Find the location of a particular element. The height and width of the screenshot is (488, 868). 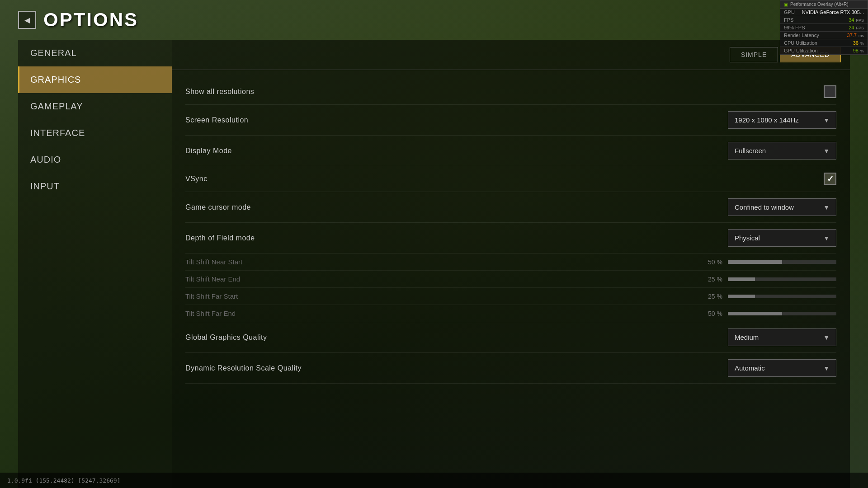

tilt-shift-far-start-fill is located at coordinates (741, 296).